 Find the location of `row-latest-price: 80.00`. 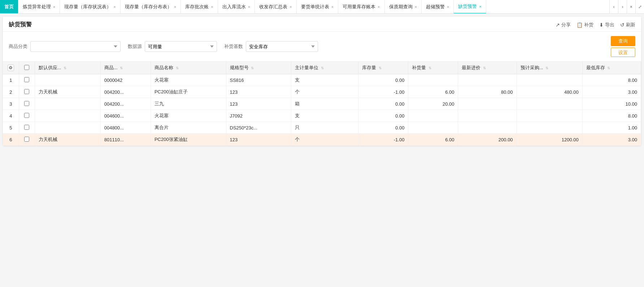

row-latest-price: 80.00 is located at coordinates (487, 92).